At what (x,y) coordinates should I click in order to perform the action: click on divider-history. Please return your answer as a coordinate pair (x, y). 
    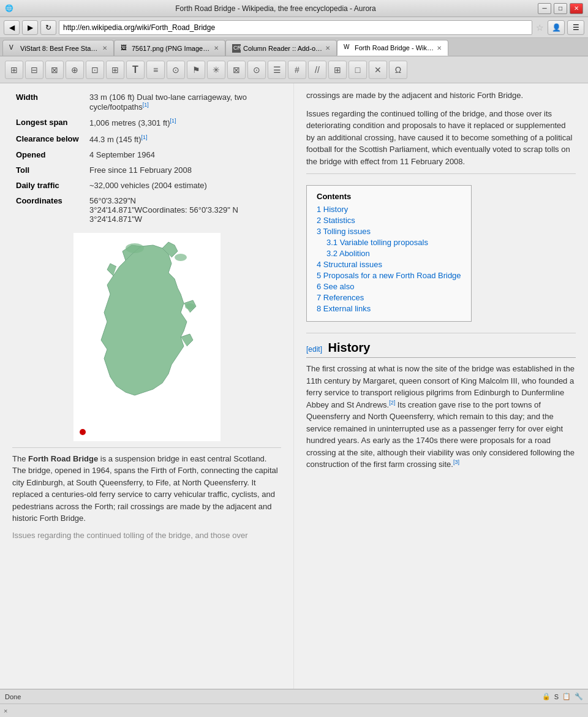
    Looking at the image, I should click on (441, 333).